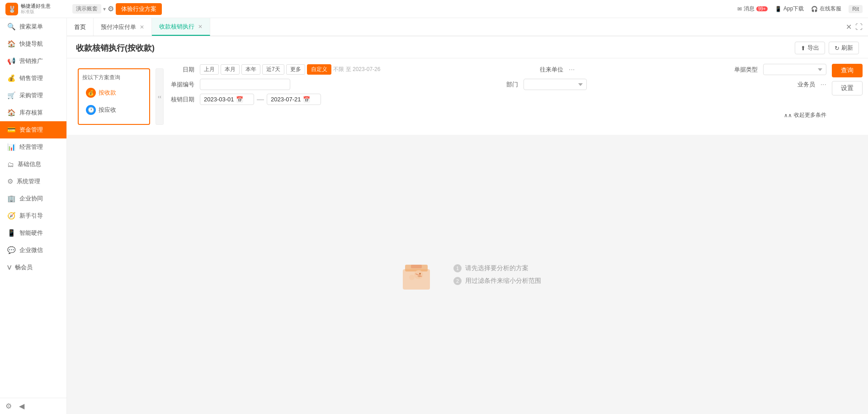 The height and width of the screenshot is (414, 868). What do you see at coordinates (31, 27) in the screenshot?
I see `sidebar-item-label: 搜索菜单` at bounding box center [31, 27].